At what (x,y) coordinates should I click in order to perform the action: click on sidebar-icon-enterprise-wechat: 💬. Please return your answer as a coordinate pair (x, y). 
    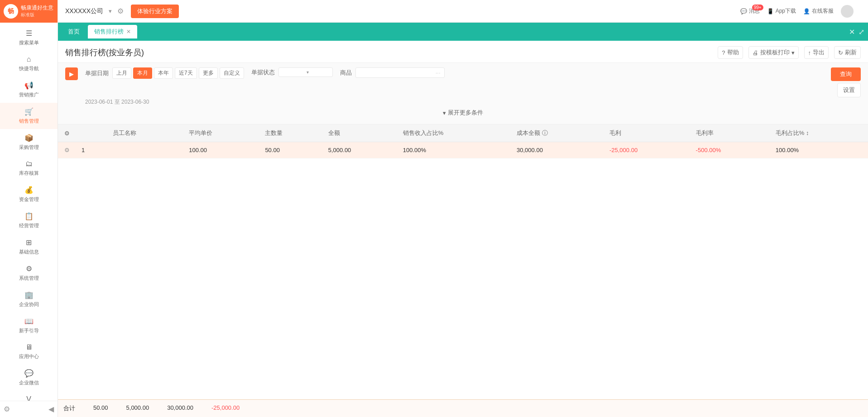
    Looking at the image, I should click on (29, 373).